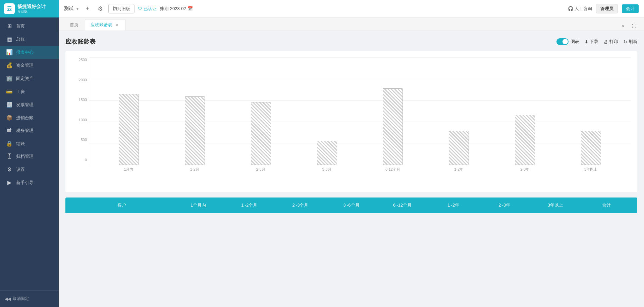 The height and width of the screenshot is (307, 644). What do you see at coordinates (122, 205) in the screenshot?
I see `table-header-0: 客户` at bounding box center [122, 205].